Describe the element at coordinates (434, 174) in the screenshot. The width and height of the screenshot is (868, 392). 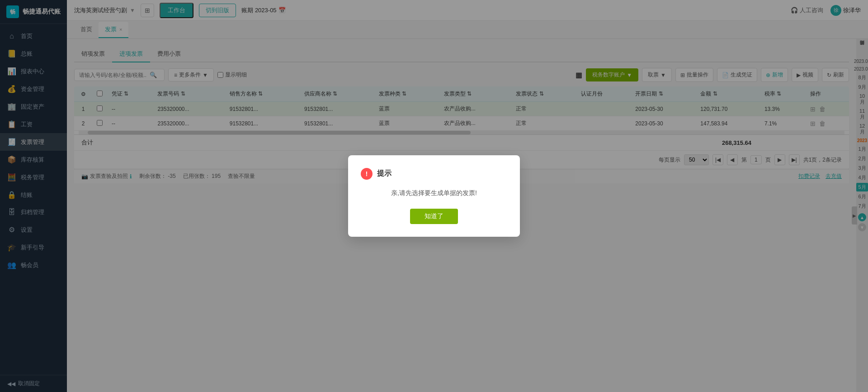
I see `dialog-header: ! 提示` at that location.